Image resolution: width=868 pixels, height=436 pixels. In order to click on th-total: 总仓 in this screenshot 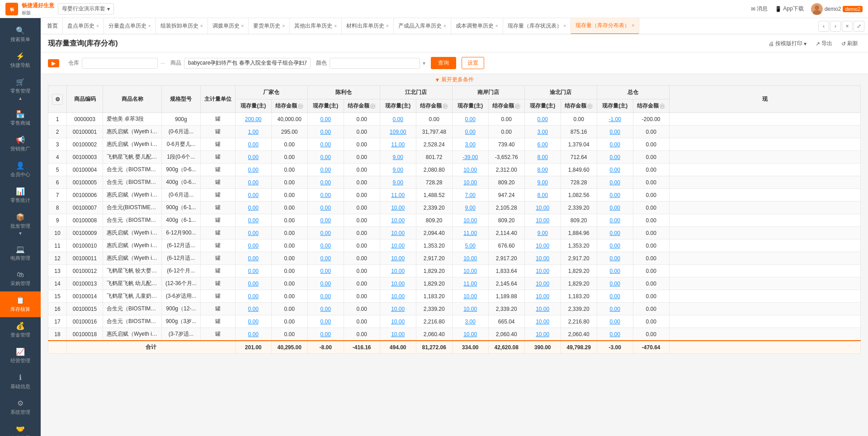, I will do `click(633, 93)`.